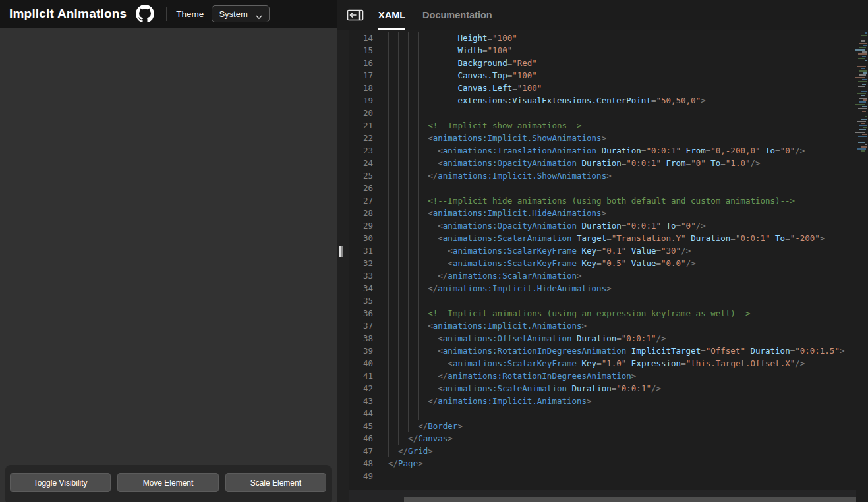 The image size is (868, 502). Describe the element at coordinates (596, 451) in the screenshot. I see `code-line: 47</Grid>` at that location.